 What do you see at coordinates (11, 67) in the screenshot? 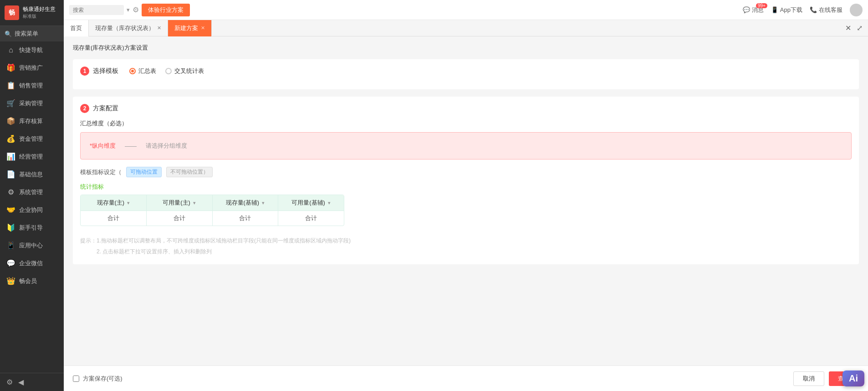
I see `gift-icon: 🎁` at bounding box center [11, 67].